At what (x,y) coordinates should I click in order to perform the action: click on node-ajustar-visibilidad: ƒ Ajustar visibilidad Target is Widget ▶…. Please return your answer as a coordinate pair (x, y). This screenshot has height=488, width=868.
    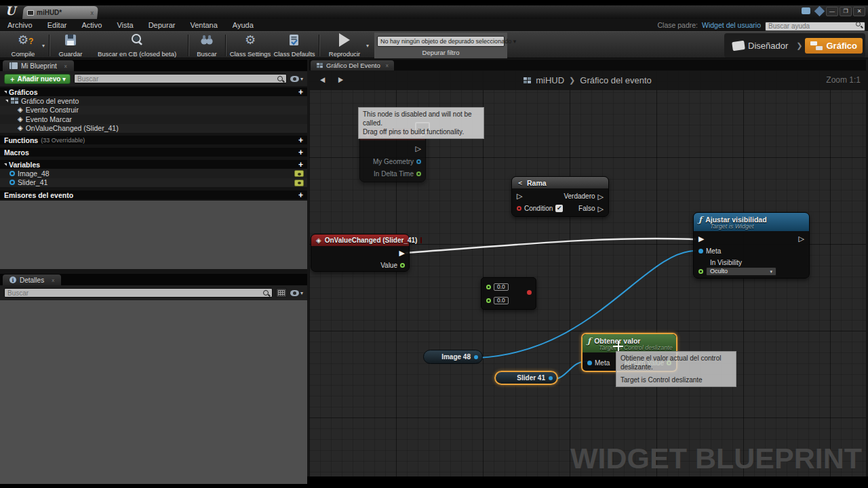
    Looking at the image, I should click on (751, 245).